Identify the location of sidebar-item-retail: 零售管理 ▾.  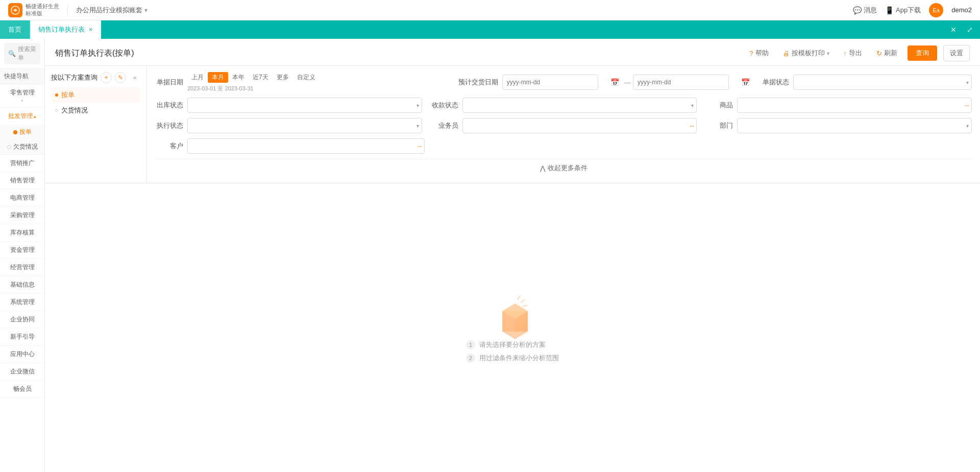
(22, 96).